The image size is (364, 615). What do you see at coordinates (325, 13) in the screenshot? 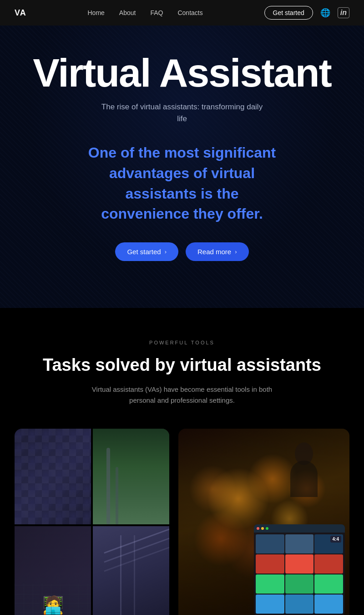
I see `globe-icon: 🌐` at bounding box center [325, 13].